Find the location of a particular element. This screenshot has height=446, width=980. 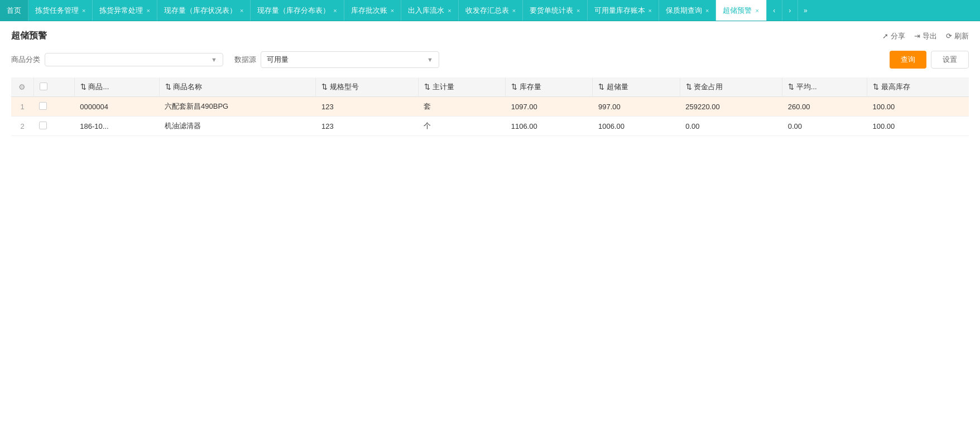

nav-item-quality-check: 保质期查询 × is located at coordinates (688, 10).